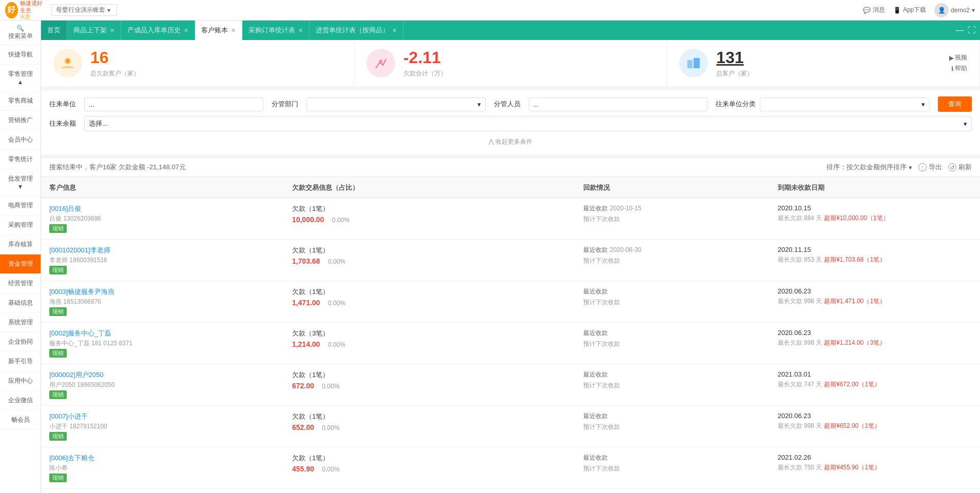 Image resolution: width=980 pixels, height=493 pixels. I want to click on sidebar-item-app-center: 应用中心, so click(21, 381).